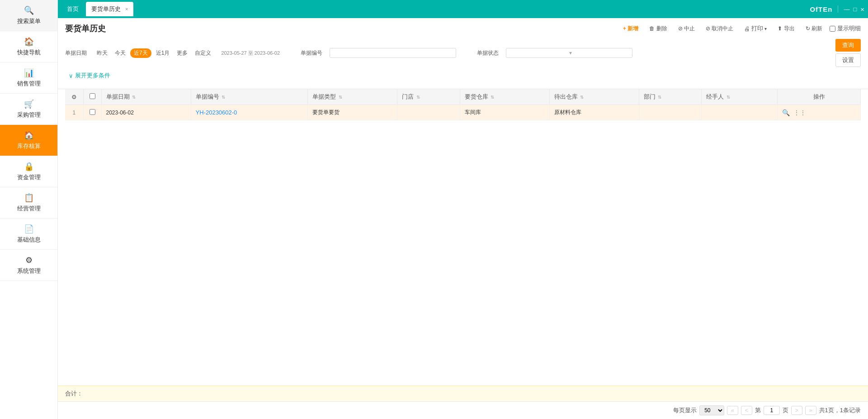 Image resolution: width=868 pixels, height=419 pixels. I want to click on last-page-button: », so click(811, 410).